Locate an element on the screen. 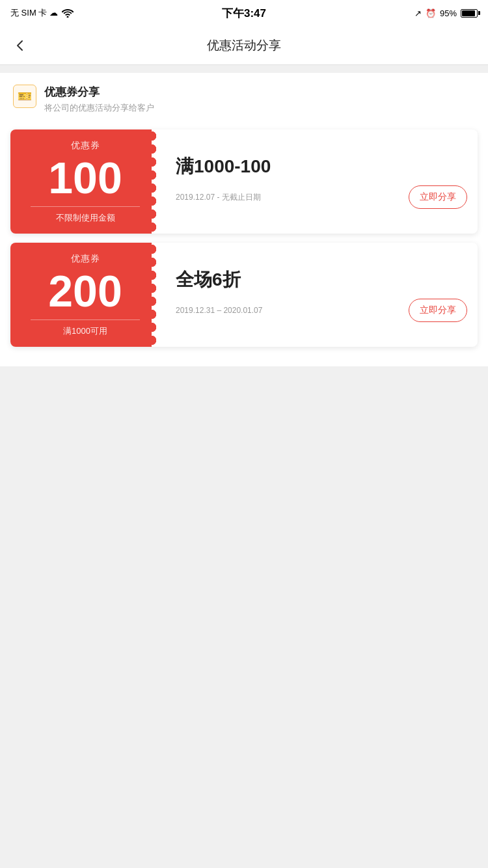  section-icon: 🎫 is located at coordinates (25, 96).